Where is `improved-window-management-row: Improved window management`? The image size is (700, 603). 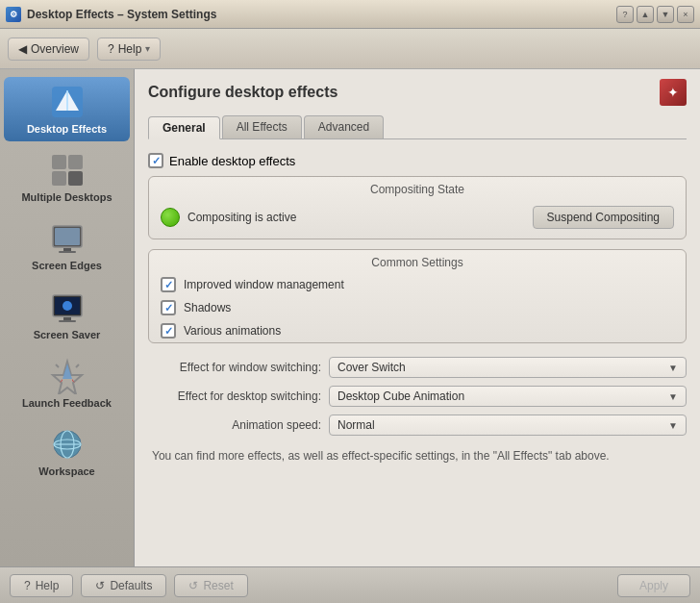 improved-window-management-row: Improved window management is located at coordinates (417, 285).